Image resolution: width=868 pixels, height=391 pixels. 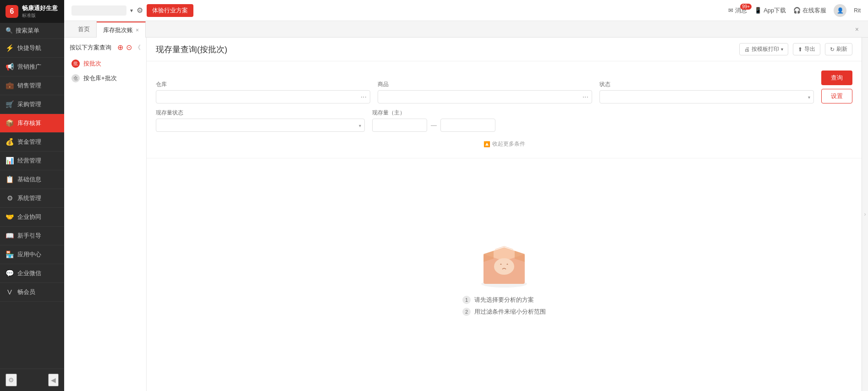 What do you see at coordinates (140, 10) in the screenshot?
I see `topbar-gear-button: ⚙` at bounding box center [140, 10].